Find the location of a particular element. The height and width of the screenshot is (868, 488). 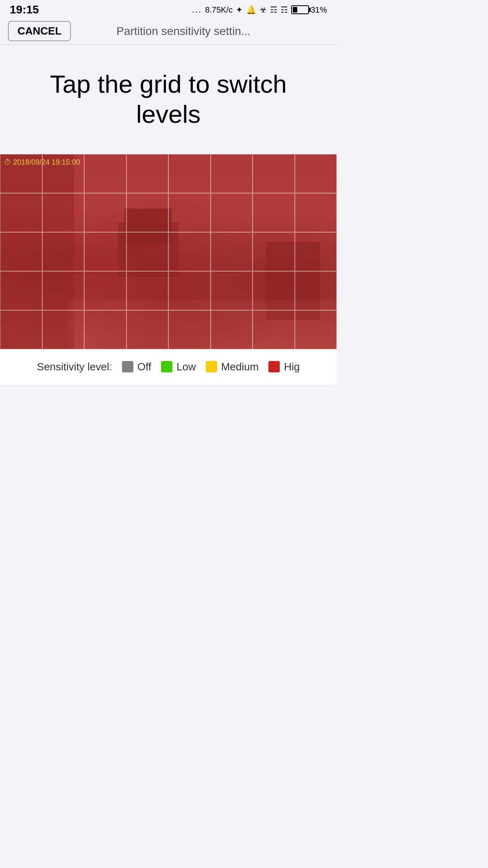

legend-text-off: Off is located at coordinates (144, 367).